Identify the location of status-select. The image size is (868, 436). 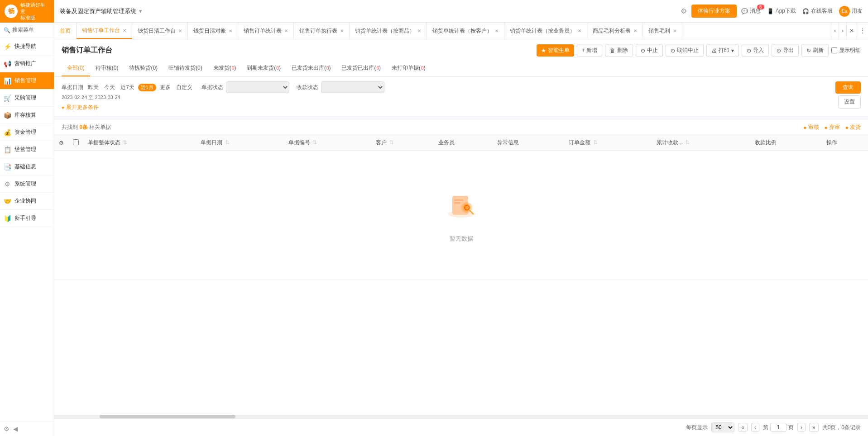
(258, 87).